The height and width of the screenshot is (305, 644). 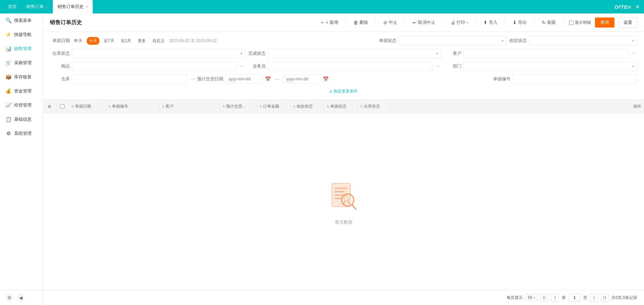 I want to click on print-btn: 🖨 打印 ▾, so click(x=460, y=23).